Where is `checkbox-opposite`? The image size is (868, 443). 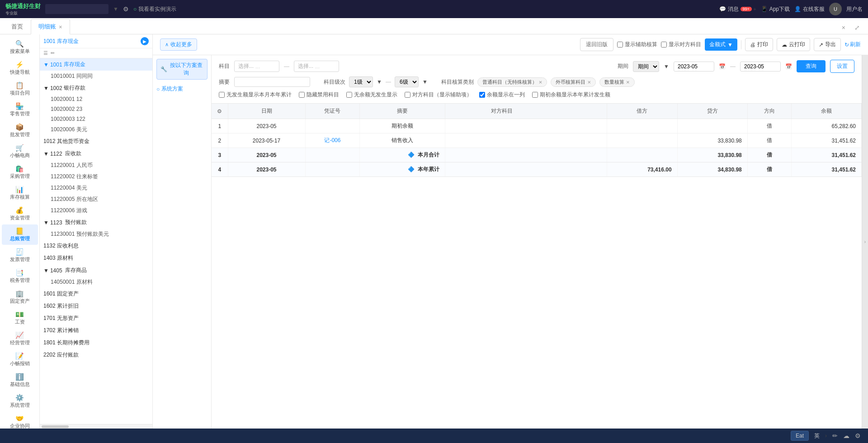 checkbox-opposite is located at coordinates (408, 95).